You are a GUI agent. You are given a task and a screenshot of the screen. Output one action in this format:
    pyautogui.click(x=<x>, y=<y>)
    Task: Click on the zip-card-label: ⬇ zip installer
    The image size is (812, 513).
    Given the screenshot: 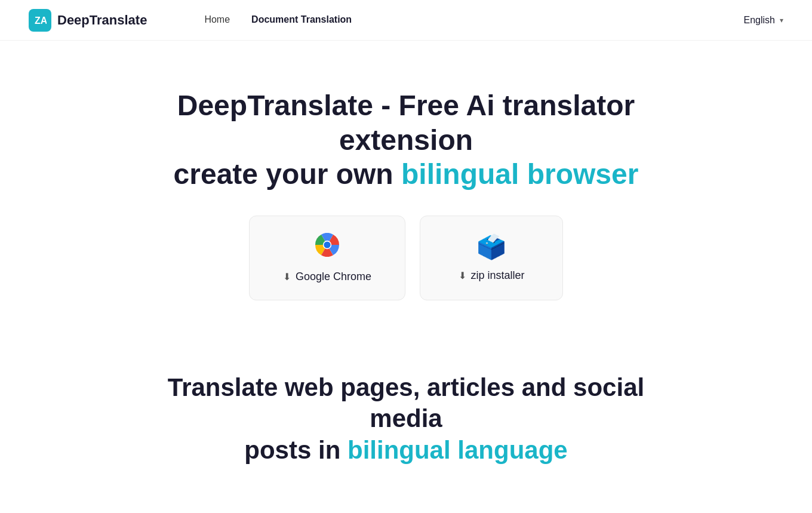 What is the action you would take?
    pyautogui.click(x=492, y=276)
    